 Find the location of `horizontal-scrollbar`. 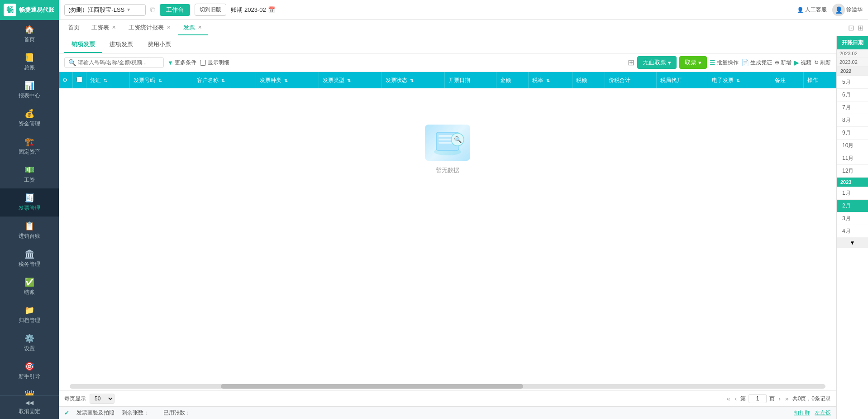

horizontal-scrollbar is located at coordinates (448, 386).